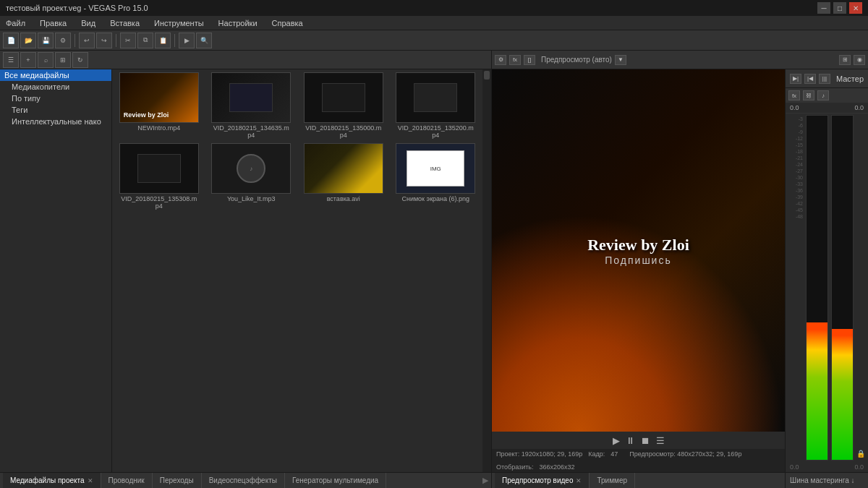  Describe the element at coordinates (246, 60) in the screenshot. I see `media-toolbar: ☰ + ⌕ ⊞ ↻` at that location.